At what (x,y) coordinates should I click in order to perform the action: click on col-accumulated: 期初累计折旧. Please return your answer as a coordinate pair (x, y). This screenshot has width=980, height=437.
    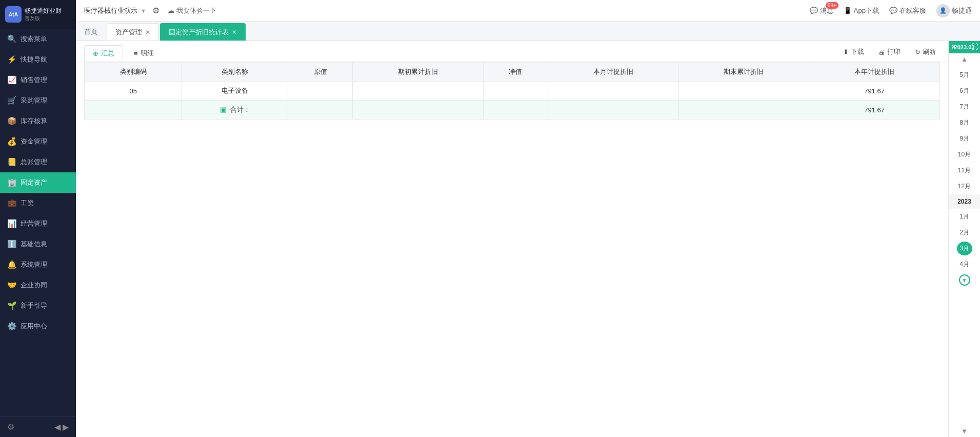
    Looking at the image, I should click on (418, 72).